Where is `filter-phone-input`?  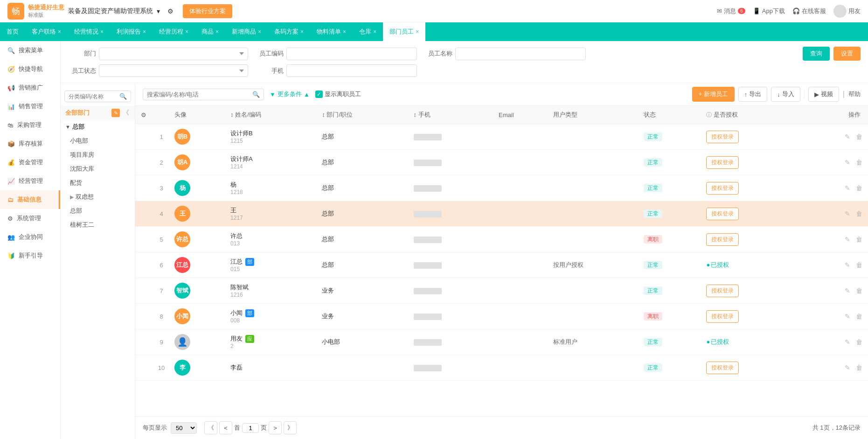
filter-phone-input is located at coordinates (352, 71).